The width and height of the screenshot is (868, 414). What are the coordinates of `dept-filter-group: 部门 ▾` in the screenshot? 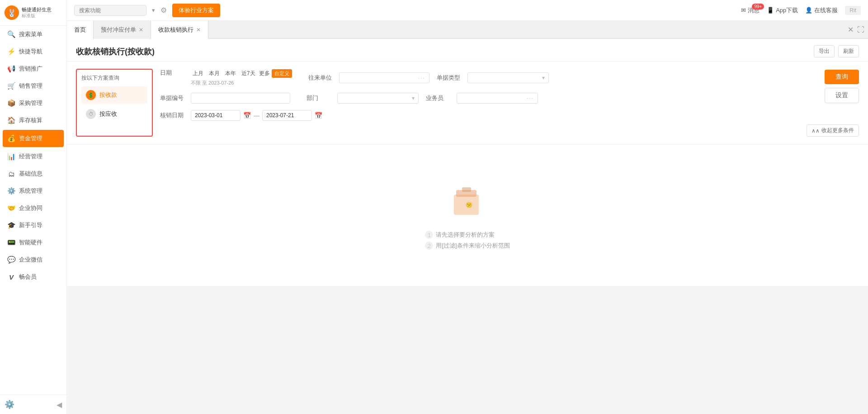 It's located at (363, 98).